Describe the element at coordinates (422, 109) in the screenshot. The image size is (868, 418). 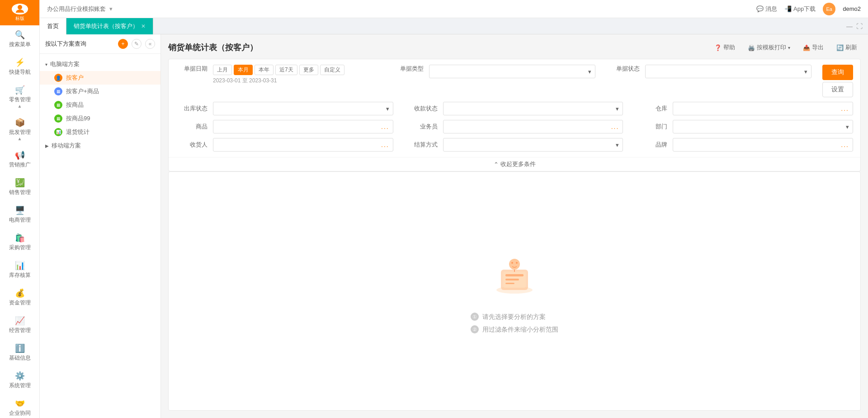
I see `payment-status-label: 收款状态` at that location.